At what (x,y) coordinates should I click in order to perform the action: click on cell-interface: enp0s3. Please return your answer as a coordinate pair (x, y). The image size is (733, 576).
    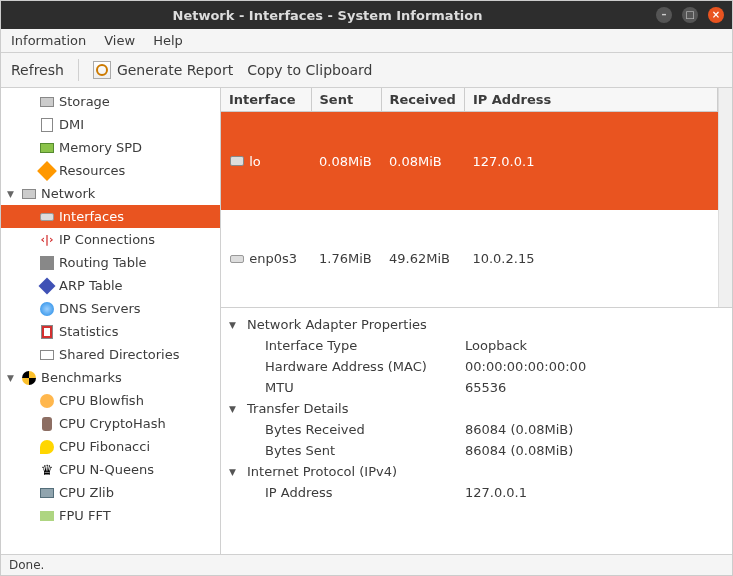
    Looking at the image, I should click on (273, 258).